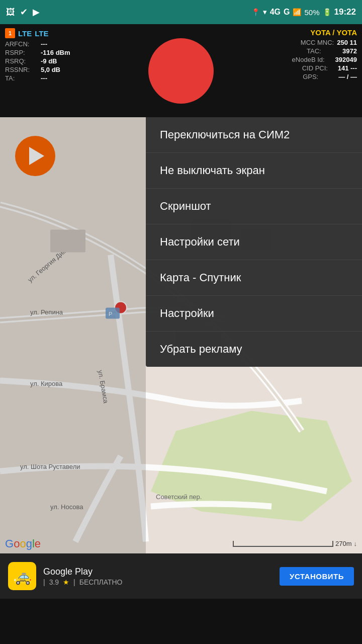  I want to click on status-bar-left: 🖼 ✔ ▶, so click(23, 12).